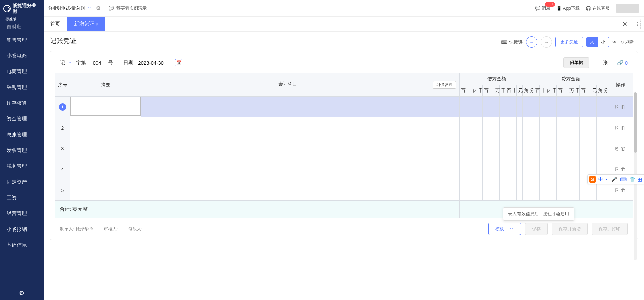  Describe the element at coordinates (577, 63) in the screenshot. I see `attach-button: 附单据` at that location.